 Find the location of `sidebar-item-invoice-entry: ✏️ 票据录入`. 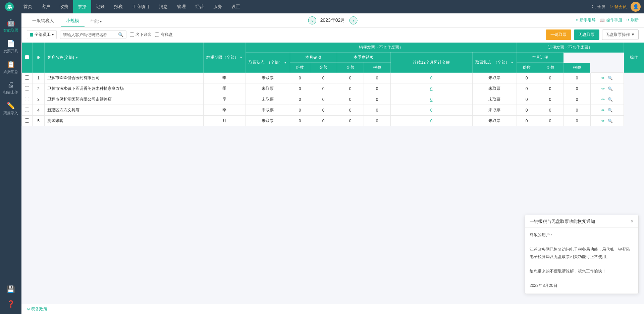

sidebar-item-invoice-entry: ✏️ 票据录入 is located at coordinates (11, 109).